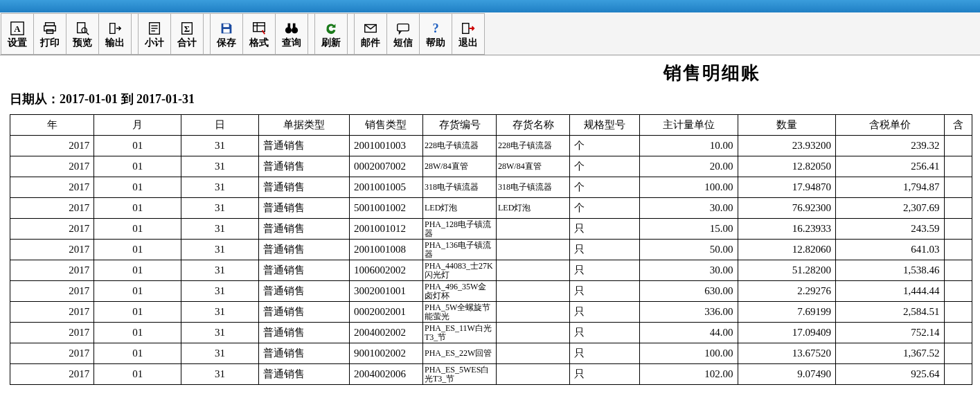 The width and height of the screenshot is (980, 405). Describe the element at coordinates (386, 271) in the screenshot. I see `cell-code: 1006002002` at that location.